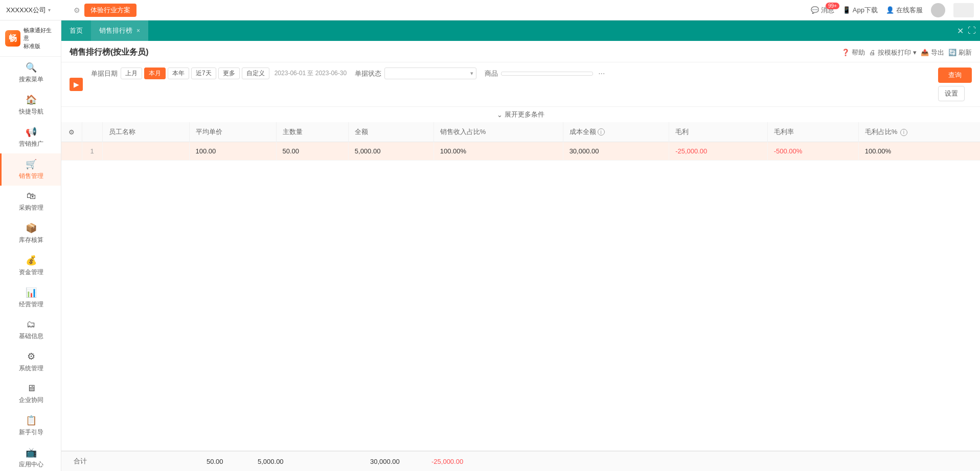 Image resolution: width=980 pixels, height=471 pixels. Describe the element at coordinates (72, 132) in the screenshot. I see `table-settings-icon: ⚙` at that location.